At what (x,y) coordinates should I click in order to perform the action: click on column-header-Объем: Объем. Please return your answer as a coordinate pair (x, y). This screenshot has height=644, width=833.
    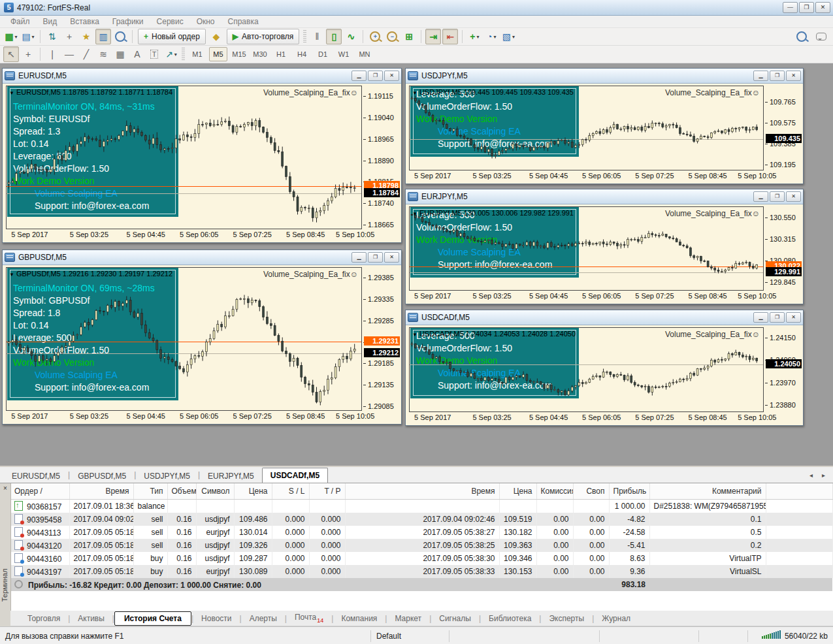
    Looking at the image, I should click on (182, 491).